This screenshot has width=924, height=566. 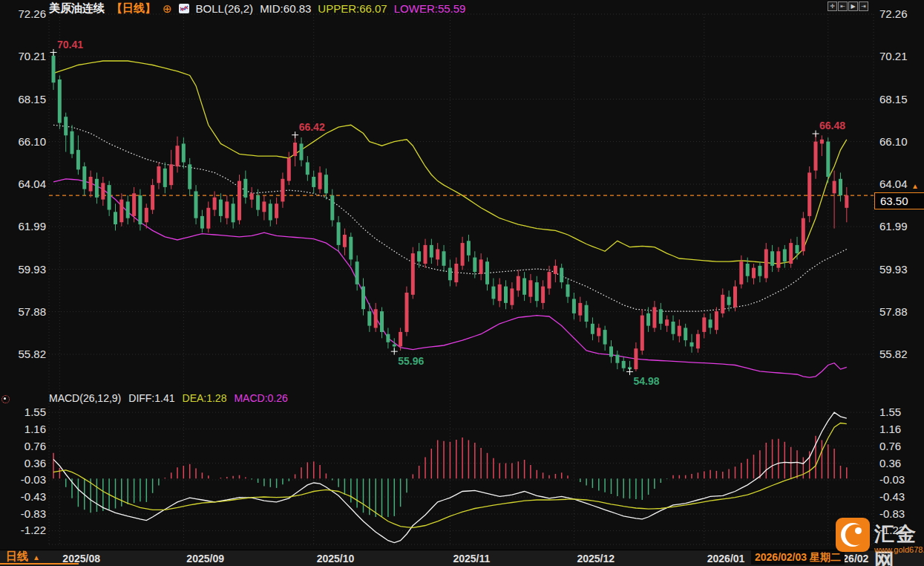 What do you see at coordinates (205, 559) in the screenshot?
I see `date-axis-label: 2025/09` at bounding box center [205, 559].